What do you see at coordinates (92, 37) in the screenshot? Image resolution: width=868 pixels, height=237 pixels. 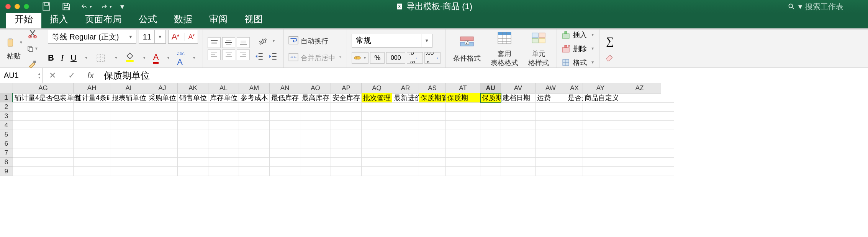 I see `font-name-combo: ▼` at bounding box center [92, 37].